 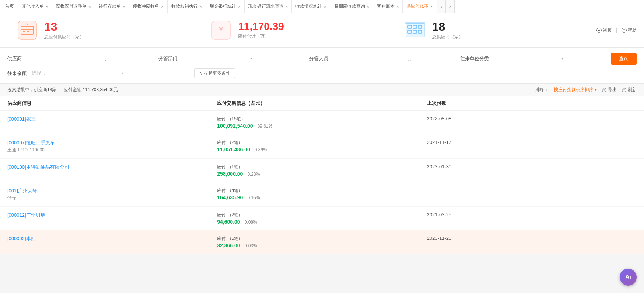 I want to click on tx-row-1: 11,051,486.00 9.89%, so click(x=322, y=149).